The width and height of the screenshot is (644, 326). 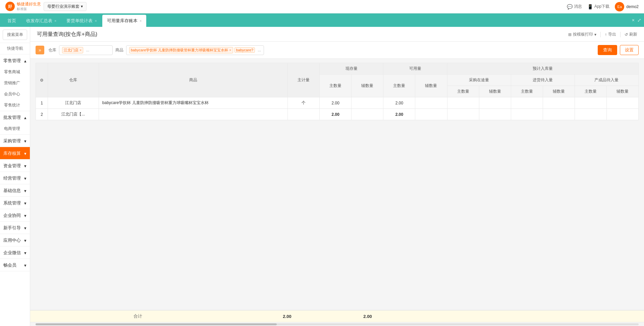 I want to click on logo-sub: 标准版, so click(x=29, y=9).